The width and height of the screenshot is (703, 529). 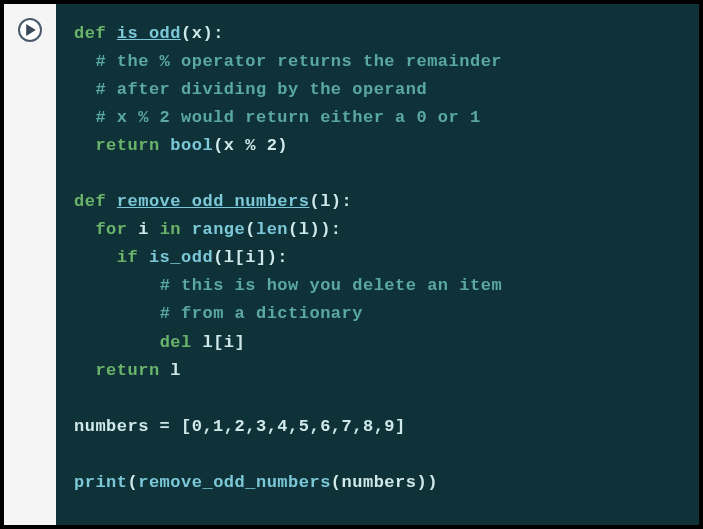 What do you see at coordinates (382, 202) in the screenshot?
I see `code-line: def remove_odd_numbers(l):` at bounding box center [382, 202].